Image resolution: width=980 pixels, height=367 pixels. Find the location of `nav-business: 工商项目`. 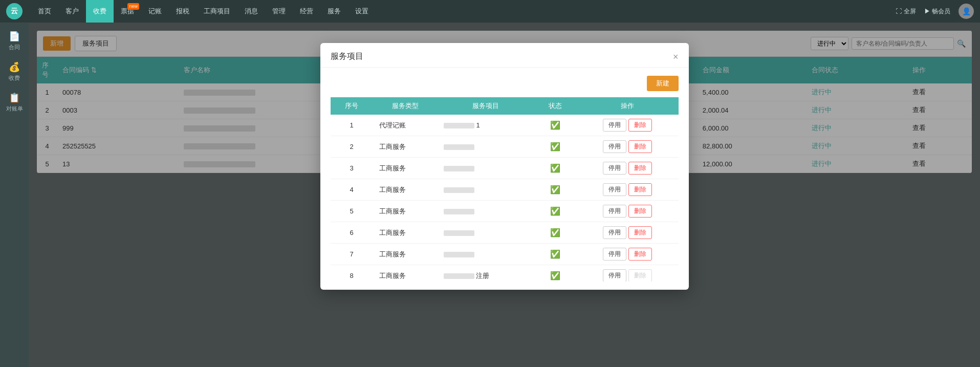

nav-business: 工商项目 is located at coordinates (217, 11).